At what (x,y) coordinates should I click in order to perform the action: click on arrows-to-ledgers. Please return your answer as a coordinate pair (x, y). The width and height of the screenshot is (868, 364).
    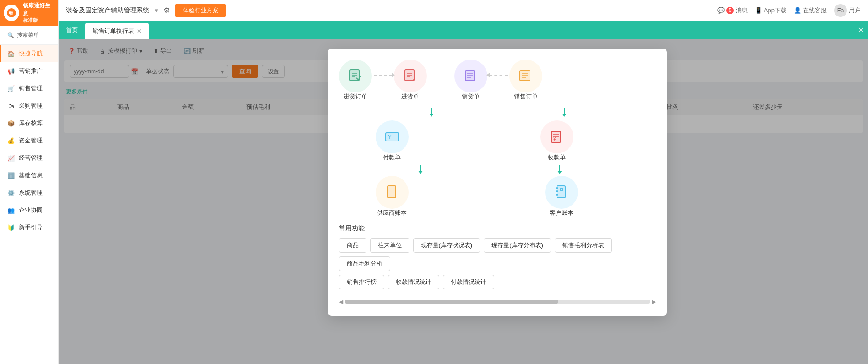
    Looking at the image, I should click on (497, 169).